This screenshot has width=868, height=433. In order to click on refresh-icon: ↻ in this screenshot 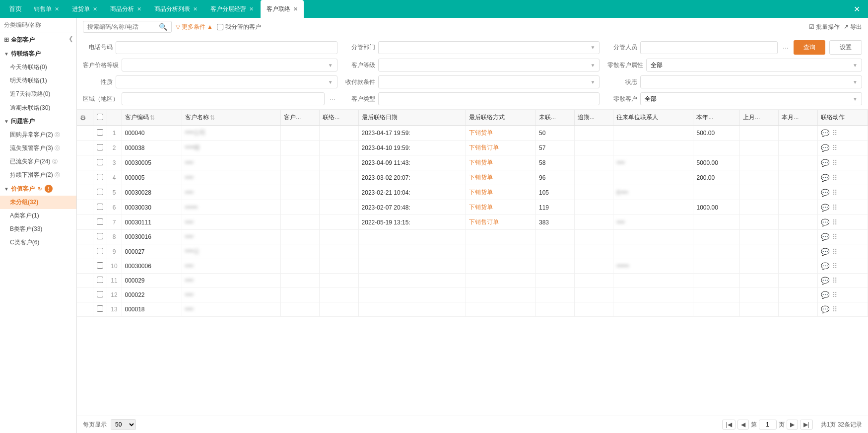, I will do `click(40, 189)`.